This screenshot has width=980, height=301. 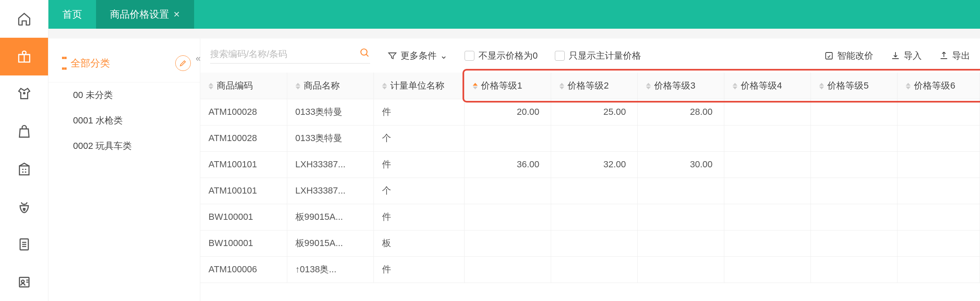 I want to click on cell: 25.00, so click(x=594, y=112).